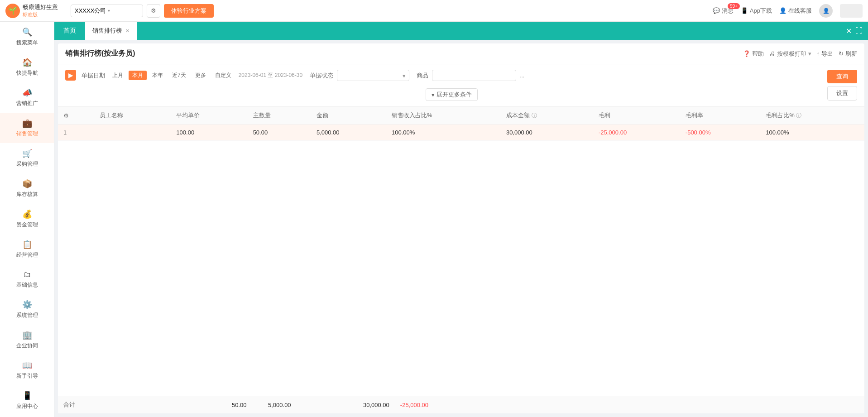  I want to click on user-name, so click(851, 11).